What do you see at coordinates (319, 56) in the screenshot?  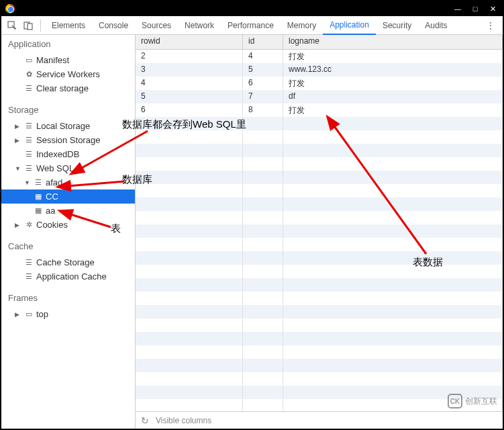 I see `table-row: 24打发` at bounding box center [319, 56].